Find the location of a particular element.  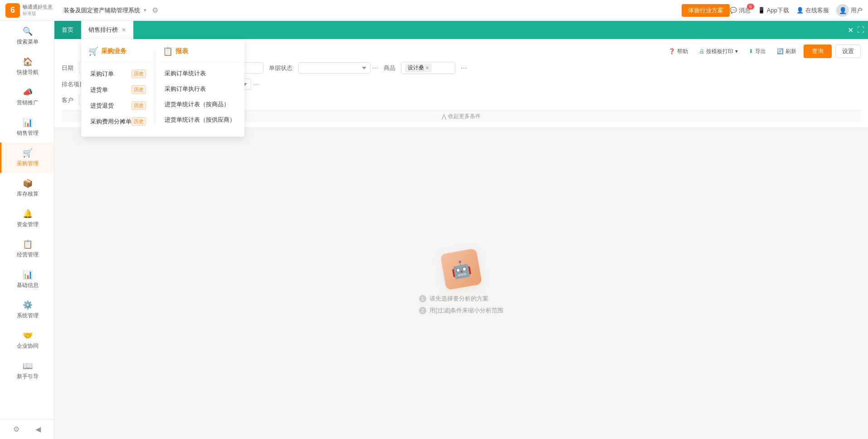

goods-label: 商品 is located at coordinates (390, 68).